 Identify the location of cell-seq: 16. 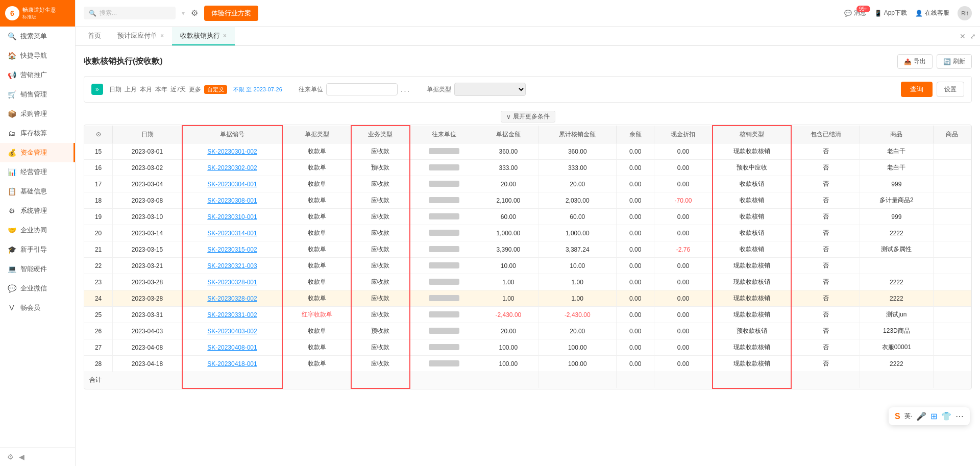
(99, 168).